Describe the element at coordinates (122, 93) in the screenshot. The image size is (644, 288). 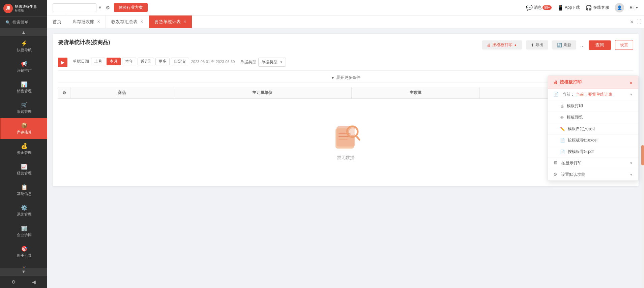
I see `table-col-product: 商品` at that location.